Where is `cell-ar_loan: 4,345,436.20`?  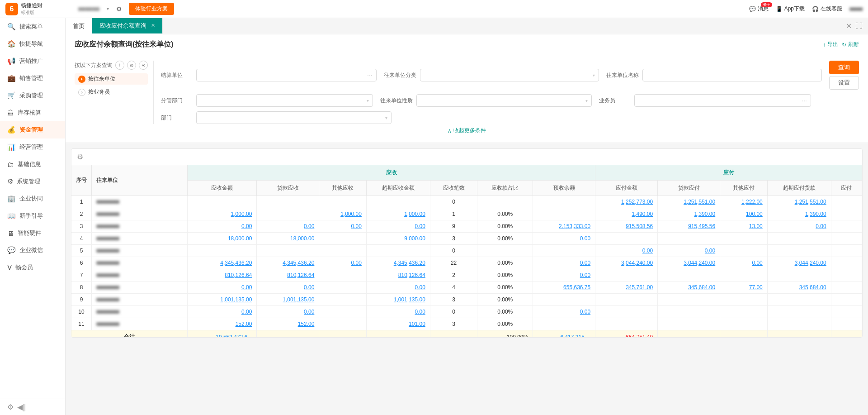 cell-ar_loan: 4,345,436.20 is located at coordinates (288, 263).